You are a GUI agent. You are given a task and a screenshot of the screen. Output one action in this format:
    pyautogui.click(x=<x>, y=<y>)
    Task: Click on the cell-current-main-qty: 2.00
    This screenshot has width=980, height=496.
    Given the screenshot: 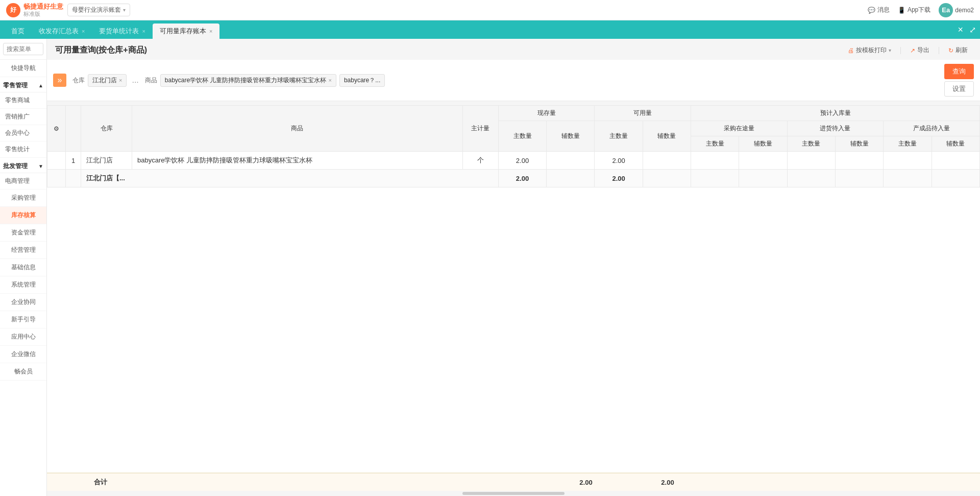 What is the action you would take?
    pyautogui.click(x=522, y=160)
    